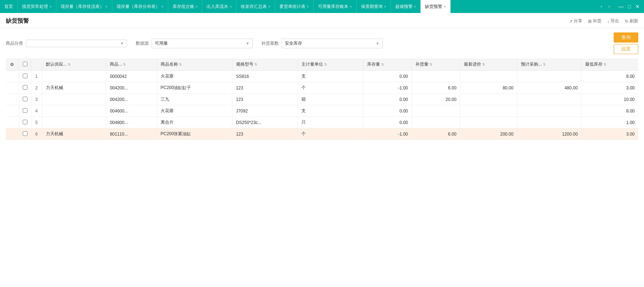  What do you see at coordinates (202, 43) in the screenshot?
I see `datasource-select: 可用量 ▼` at bounding box center [202, 43].